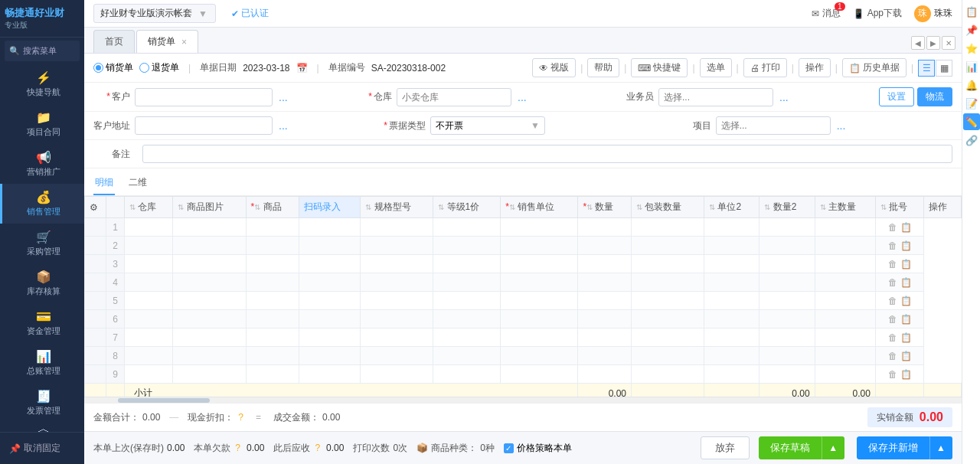 The width and height of the screenshot is (980, 464). Describe the element at coordinates (42, 164) in the screenshot. I see `sidebar-item-marketing: 📢 营销推广` at that location.